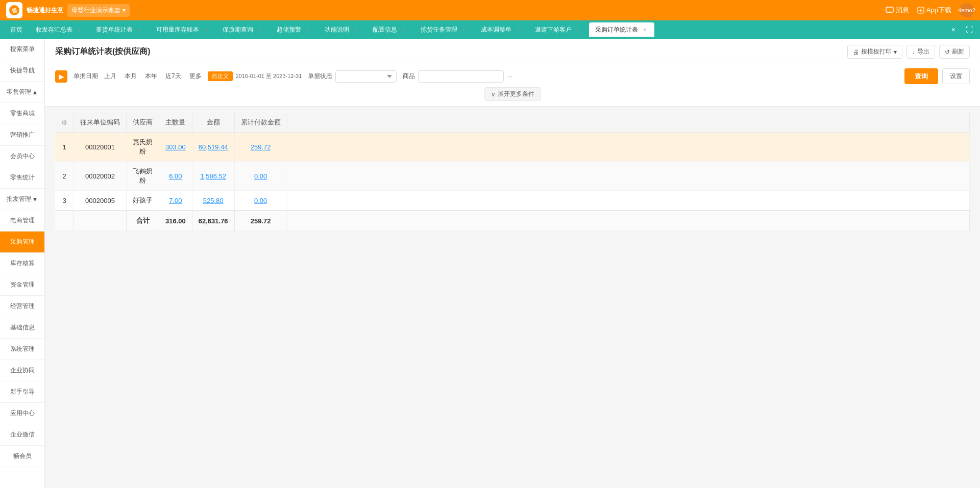  I want to click on sidebar-item-enterprise-wechat: 企业微信, so click(22, 435).